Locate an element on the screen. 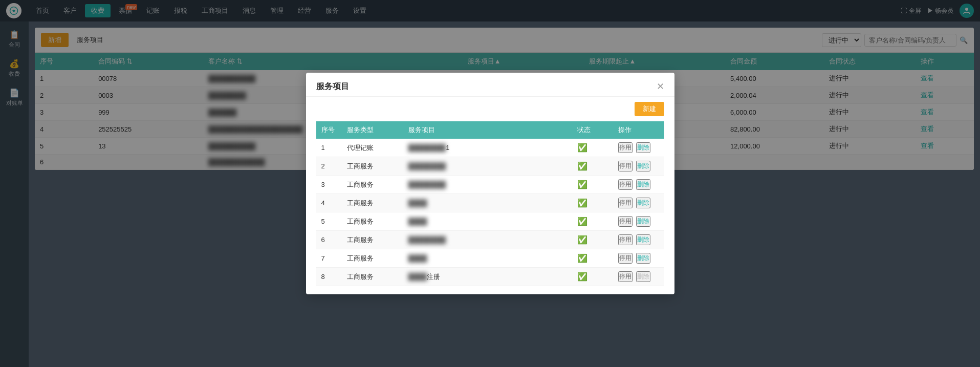 This screenshot has width=980, height=367. modal-table-row: 4 工商服务 ████ ✅ 停用 删除 is located at coordinates (490, 203).